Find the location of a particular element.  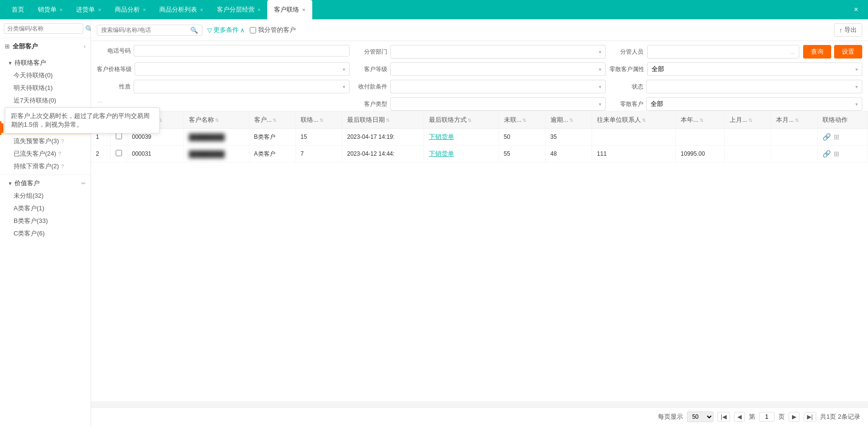

sort-contact-icon: ⇅ is located at coordinates (321, 120).